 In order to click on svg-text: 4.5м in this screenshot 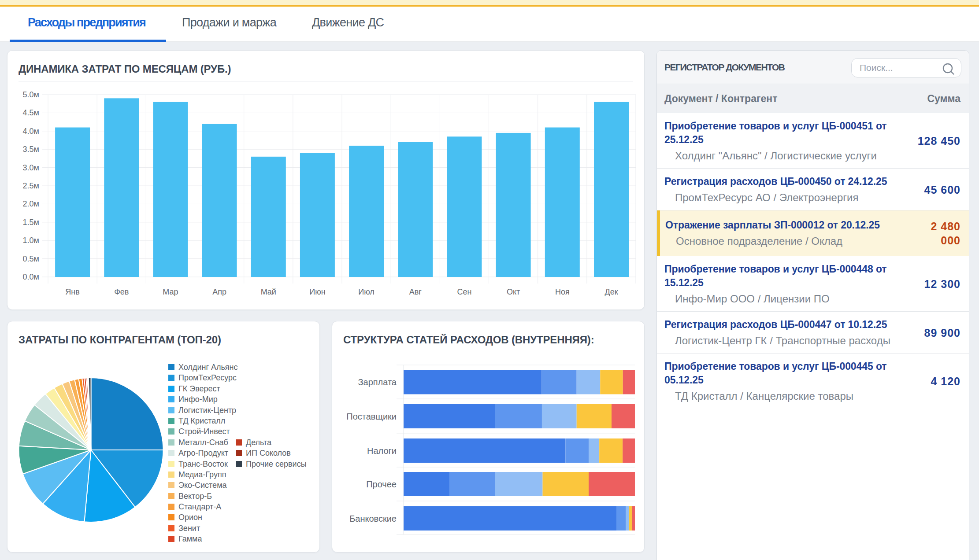, I will do `click(31, 113)`.